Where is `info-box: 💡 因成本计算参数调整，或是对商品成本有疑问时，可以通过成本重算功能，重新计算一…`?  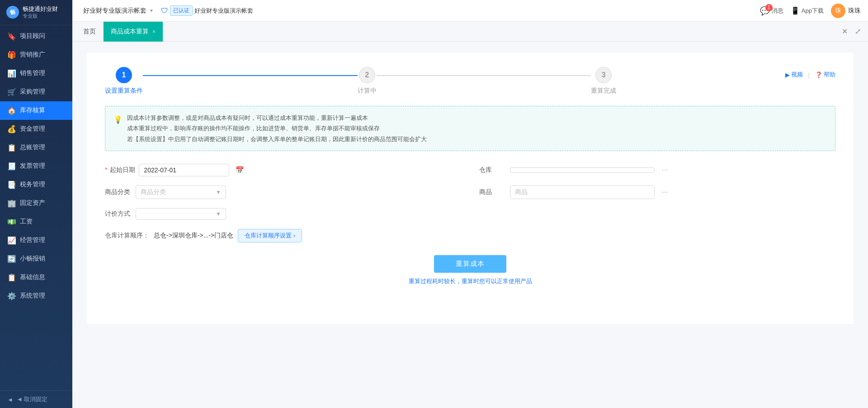 info-box: 💡 因成本计算参数调整，或是对商品成本有疑问时，可以通过成本重算功能，重新计算一… is located at coordinates (470, 128).